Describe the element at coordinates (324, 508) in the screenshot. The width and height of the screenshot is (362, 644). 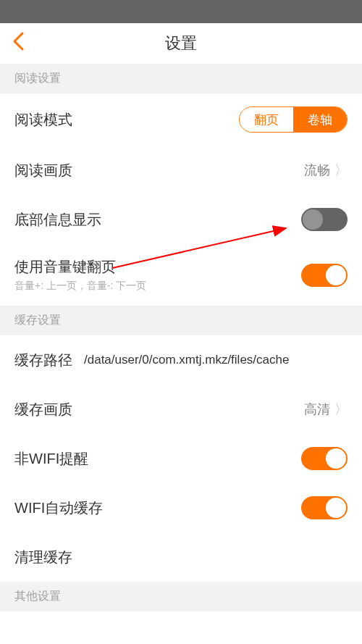
I see `wifi-auto-cache-toggle` at that location.